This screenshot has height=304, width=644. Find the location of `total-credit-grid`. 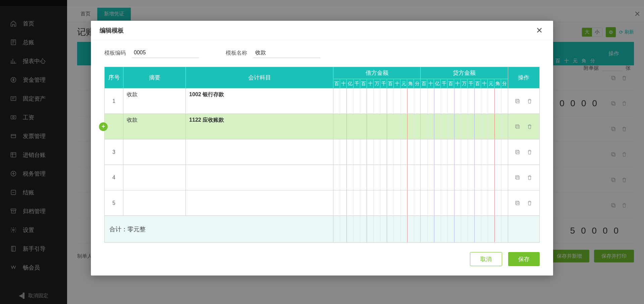

total-credit-grid is located at coordinates (464, 229).